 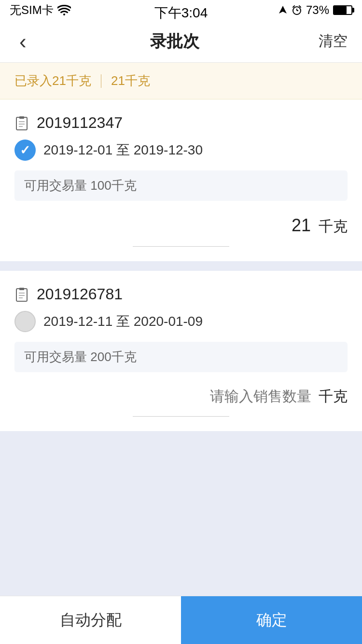 What do you see at coordinates (101, 81) in the screenshot?
I see `info-divider` at bounding box center [101, 81].